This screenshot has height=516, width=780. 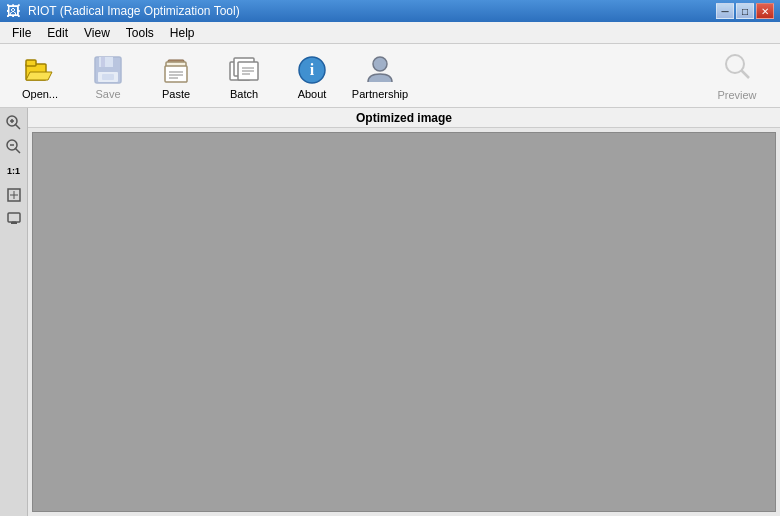 I want to click on paste-button: Paste, so click(x=176, y=76).